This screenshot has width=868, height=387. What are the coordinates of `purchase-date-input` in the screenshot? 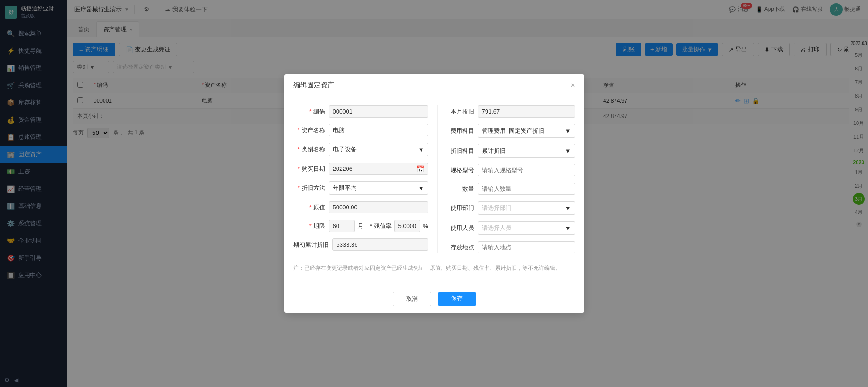 It's located at (371, 169).